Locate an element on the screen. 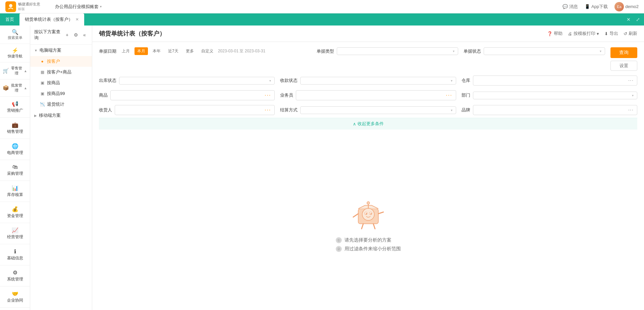 The width and height of the screenshot is (644, 310). basic-label: 基础信息 is located at coordinates (15, 258).